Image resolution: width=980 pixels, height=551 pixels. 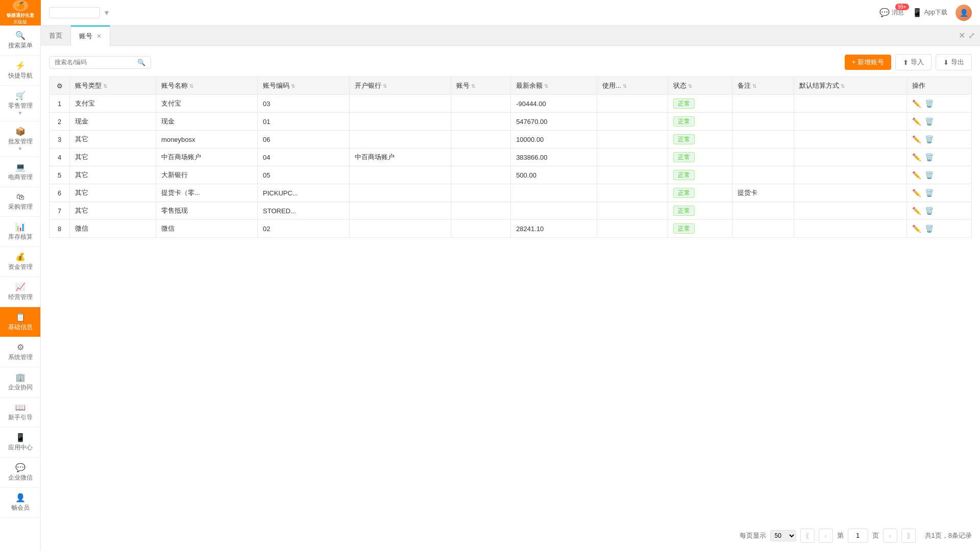 I want to click on th-status: 状态 ⇅, so click(x=700, y=86).